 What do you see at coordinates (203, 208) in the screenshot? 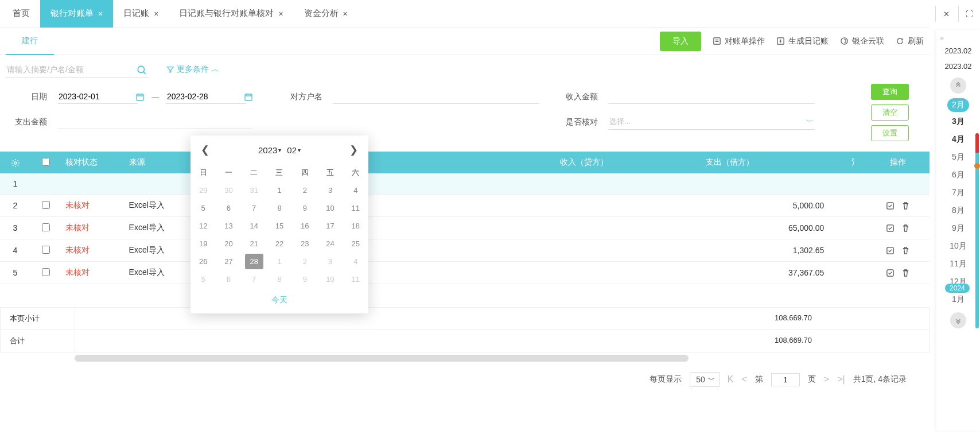
I see `dp-day: 5` at bounding box center [203, 208].